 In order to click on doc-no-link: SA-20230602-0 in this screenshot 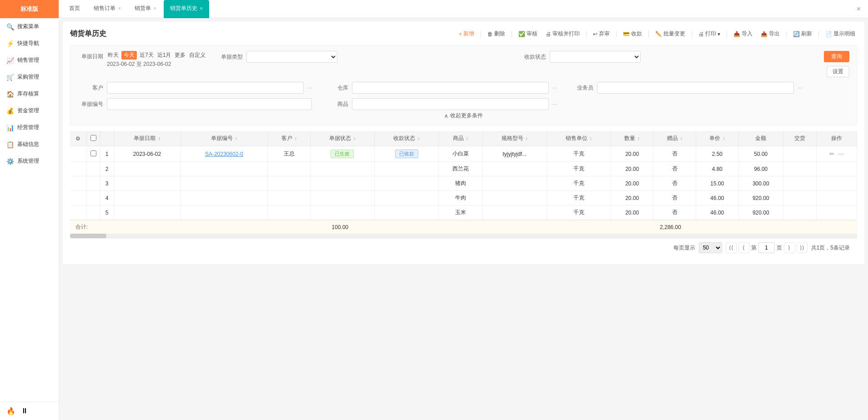, I will do `click(224, 154)`.